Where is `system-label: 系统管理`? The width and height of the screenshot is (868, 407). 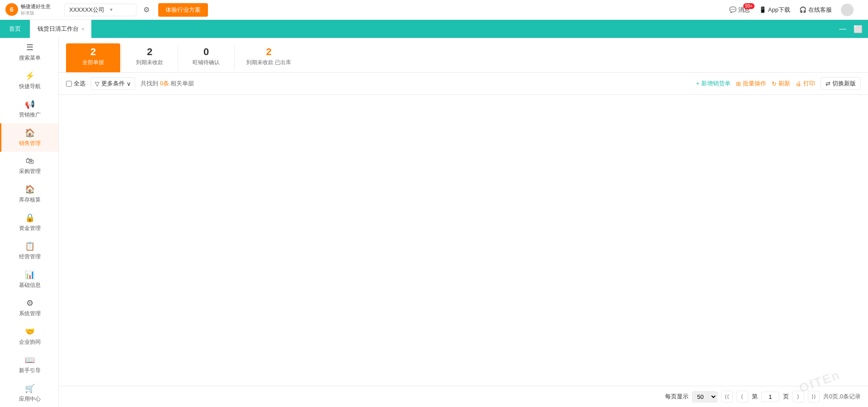
system-label: 系统管理 is located at coordinates (30, 313).